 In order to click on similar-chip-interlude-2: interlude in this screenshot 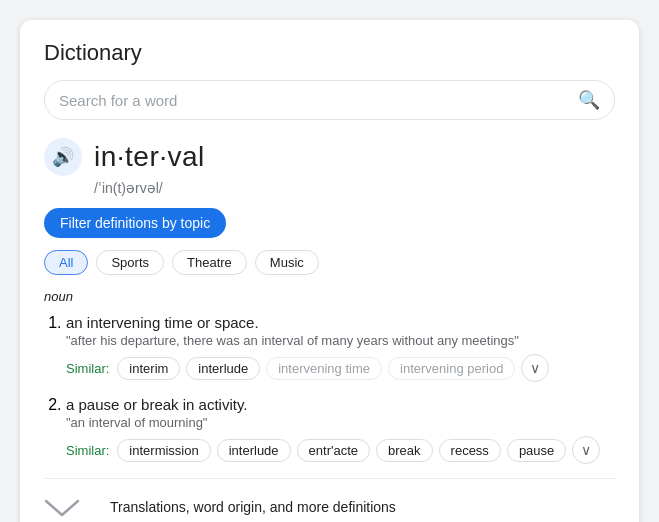, I will do `click(254, 450)`.